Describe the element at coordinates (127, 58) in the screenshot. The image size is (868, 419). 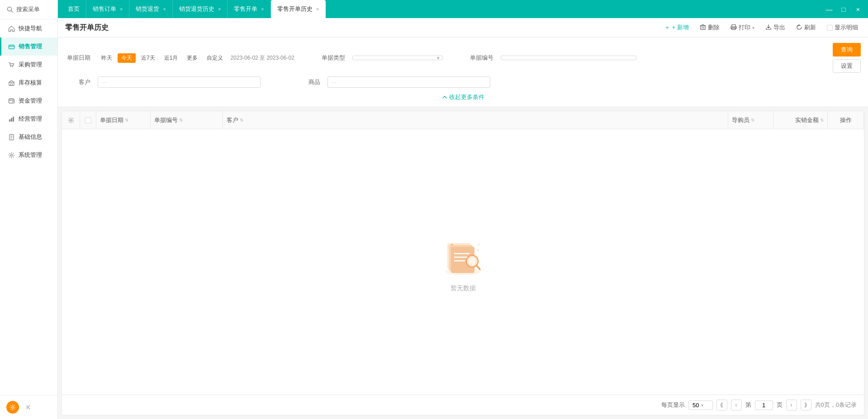
I see `today-btn: 今天` at that location.